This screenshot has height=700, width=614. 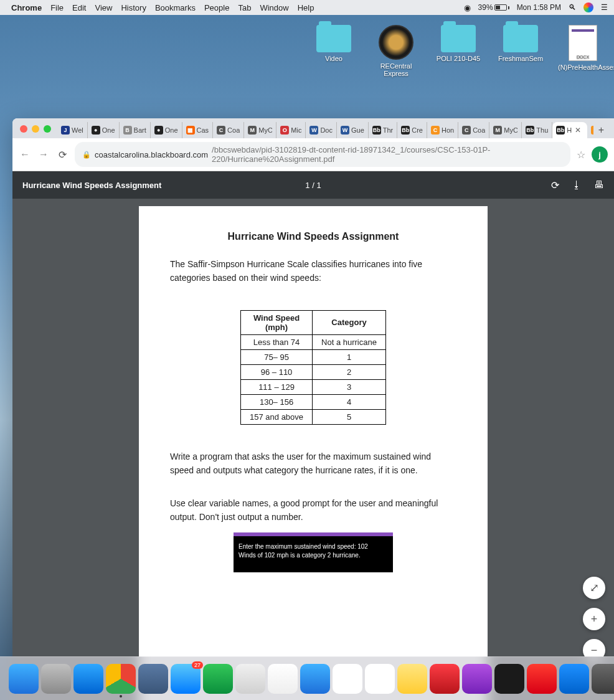 I want to click on dock-app-appstore, so click(x=574, y=679).